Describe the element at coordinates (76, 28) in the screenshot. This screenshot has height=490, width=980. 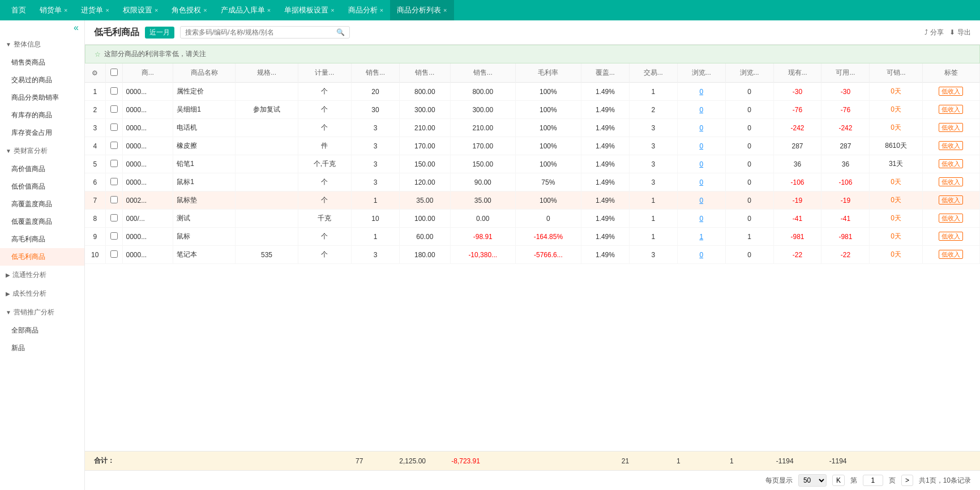
I see `sidebar-collapse-btn: «` at that location.